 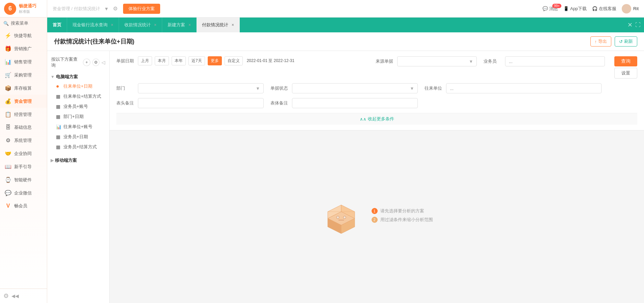 I want to click on operations-icon: 📋, so click(x=8, y=115).